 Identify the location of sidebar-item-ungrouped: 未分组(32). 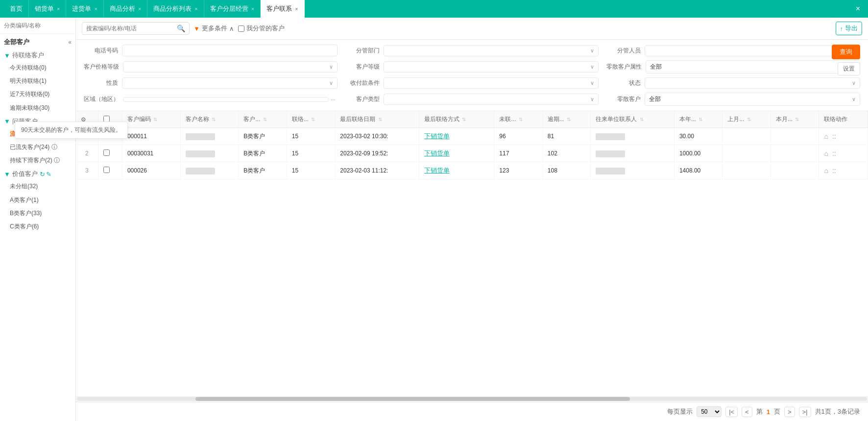
(38, 186).